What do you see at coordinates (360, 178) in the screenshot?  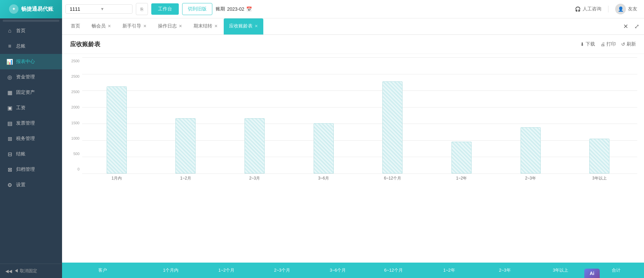 I see `x-labels: 1月内 1~2月 2~3月 3~6月 6~12个月 1~2年 2~3年 3年以上` at bounding box center [360, 178].